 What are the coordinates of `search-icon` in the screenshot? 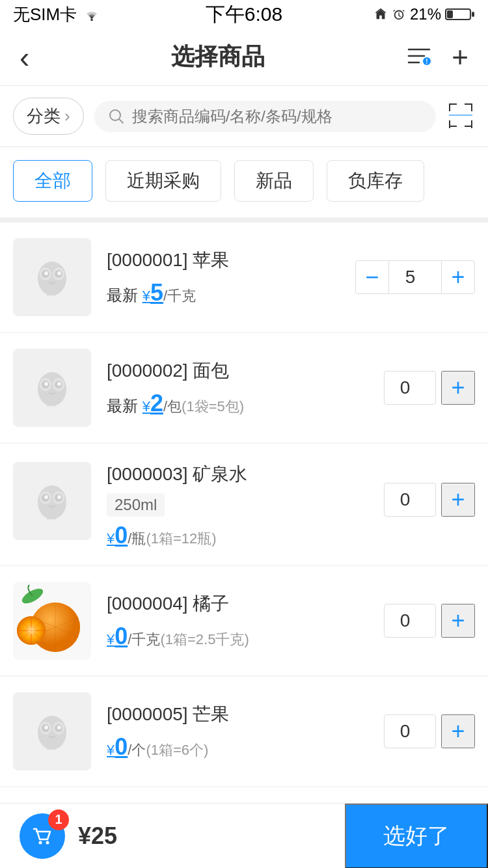 It's located at (116, 116).